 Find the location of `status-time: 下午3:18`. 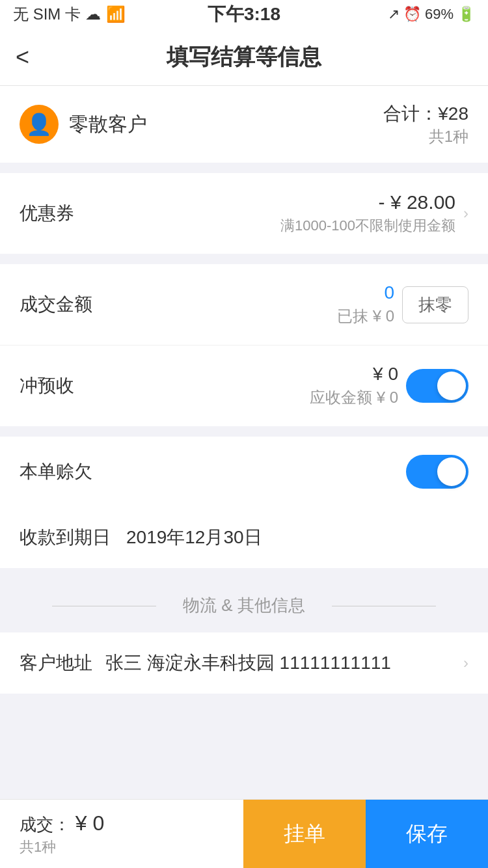

status-time: 下午3:18 is located at coordinates (244, 14).